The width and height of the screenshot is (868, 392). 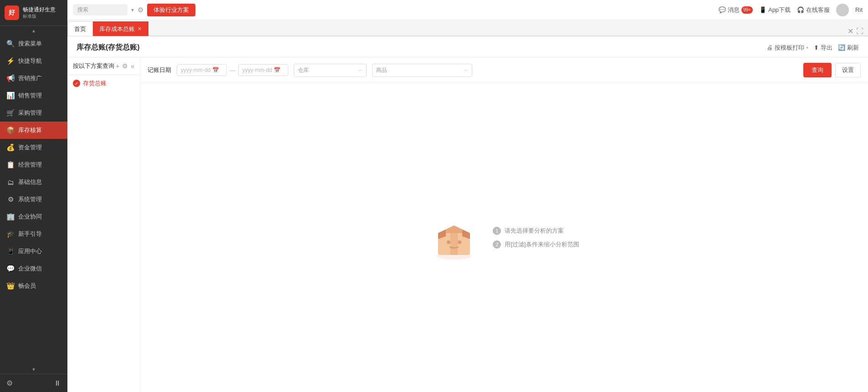 I want to click on sidebar-scroll-down: ▼, so click(x=34, y=369).